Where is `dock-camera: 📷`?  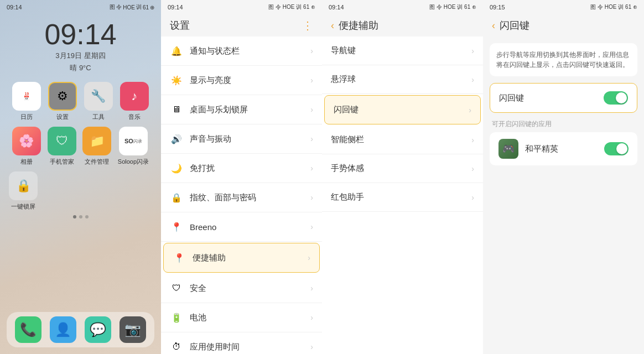 dock-camera: 📷 is located at coordinates (133, 330).